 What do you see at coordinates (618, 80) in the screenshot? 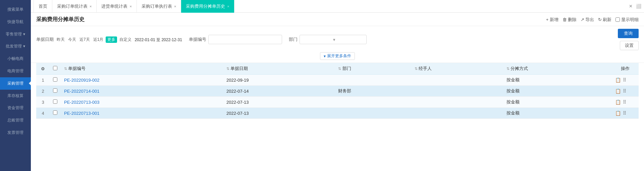
I see `edit-icon-1: 📋` at bounding box center [618, 80].